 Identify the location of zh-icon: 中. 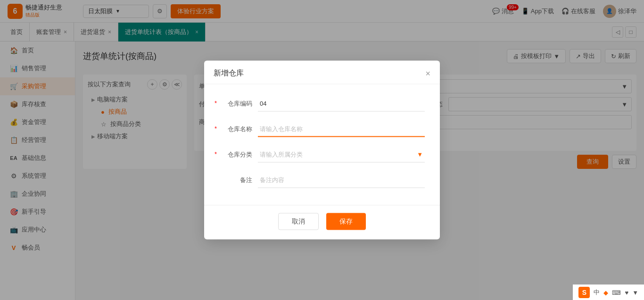
(597, 292).